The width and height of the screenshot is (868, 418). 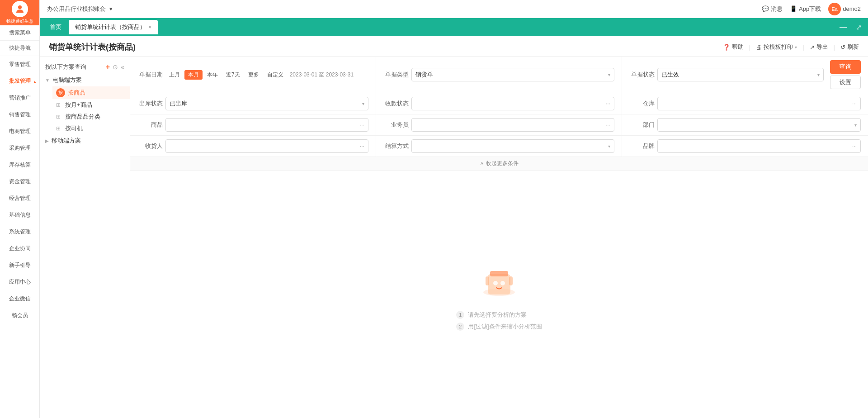 I want to click on breadcrumb: 办公用品行业模拟账套 ▾, so click(x=80, y=9).